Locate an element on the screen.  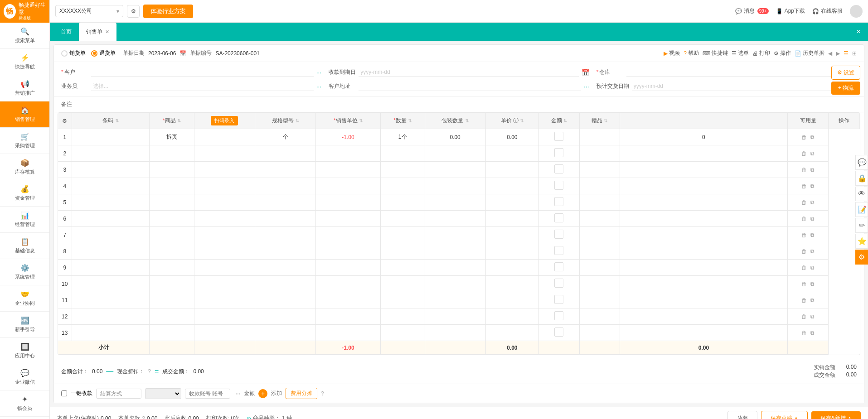
one-click-checkbox is located at coordinates (64, 393).